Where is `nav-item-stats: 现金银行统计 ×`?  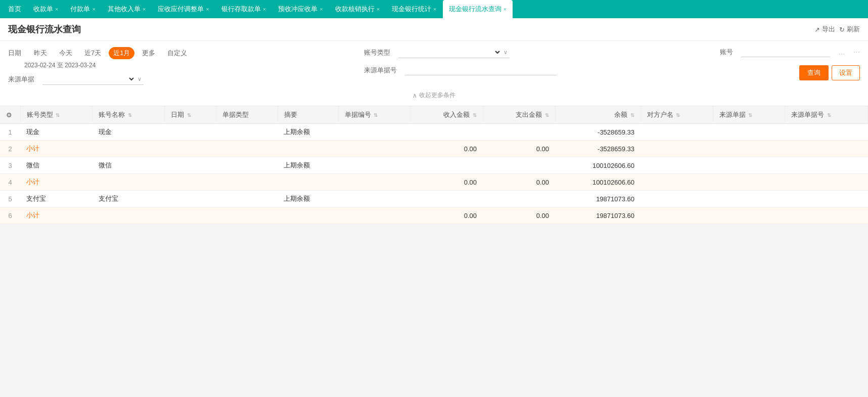
nav-item-stats: 现金银行统计 × is located at coordinates (414, 9).